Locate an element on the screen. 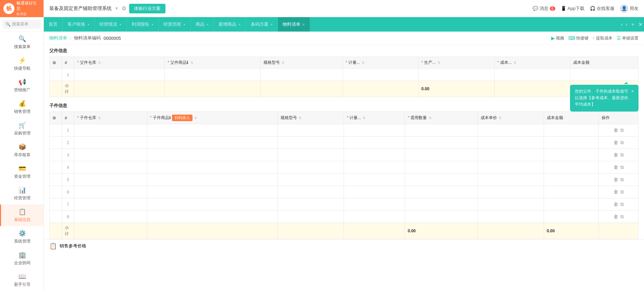 Image resolution: width=644 pixels, height=292 pixels. nav-tab-profit-report: 利润报告 × is located at coordinates (143, 24).